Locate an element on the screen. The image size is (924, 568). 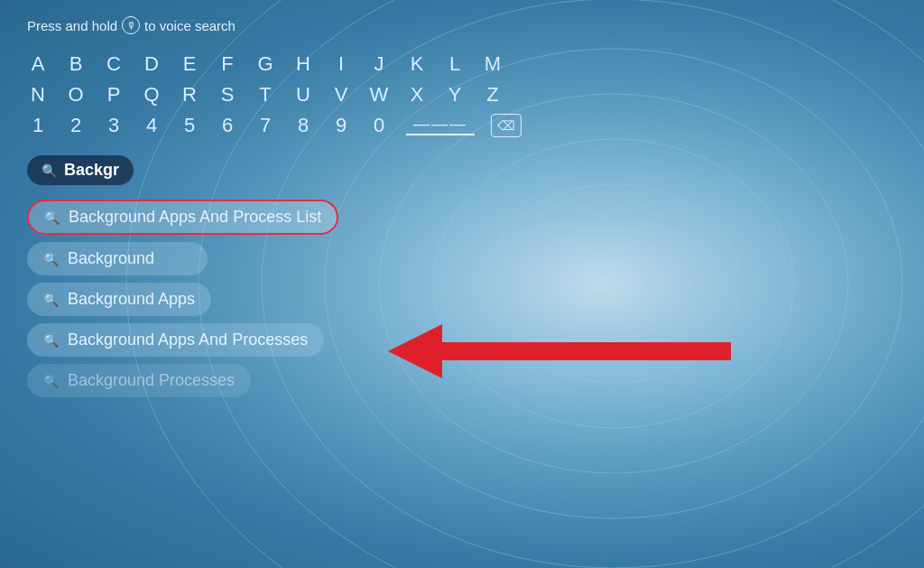
key-K: K is located at coordinates (417, 64).